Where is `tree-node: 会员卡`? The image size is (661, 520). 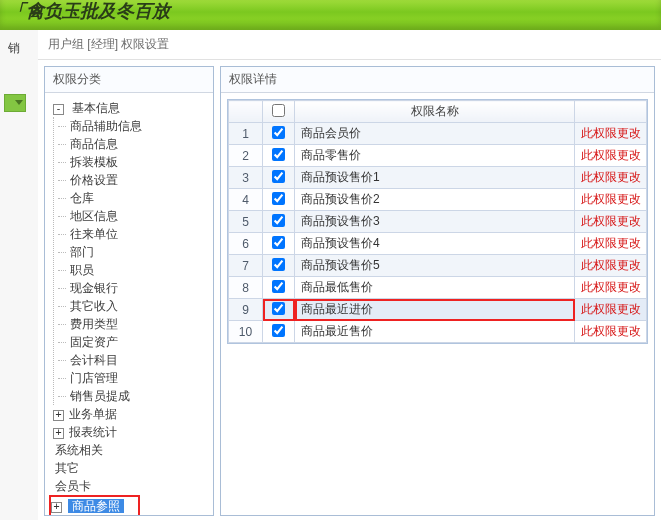 tree-node: 会员卡 is located at coordinates (73, 486).